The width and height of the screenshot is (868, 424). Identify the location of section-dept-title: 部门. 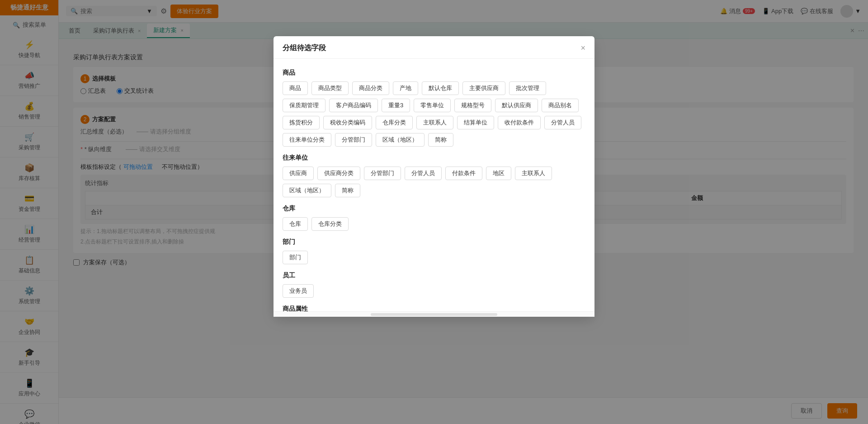
(434, 242).